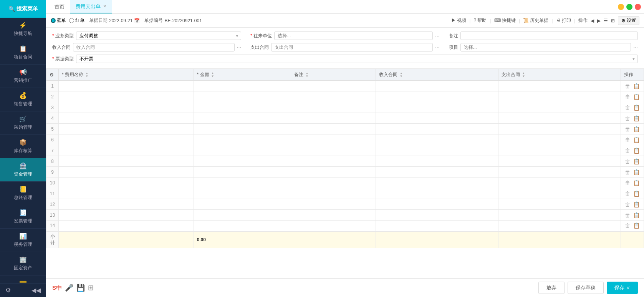 Image resolution: width=644 pixels, height=297 pixels. What do you see at coordinates (23, 147) in the screenshot?
I see `sidebar-item-inventory: 📦 库存核算` at bounding box center [23, 147].